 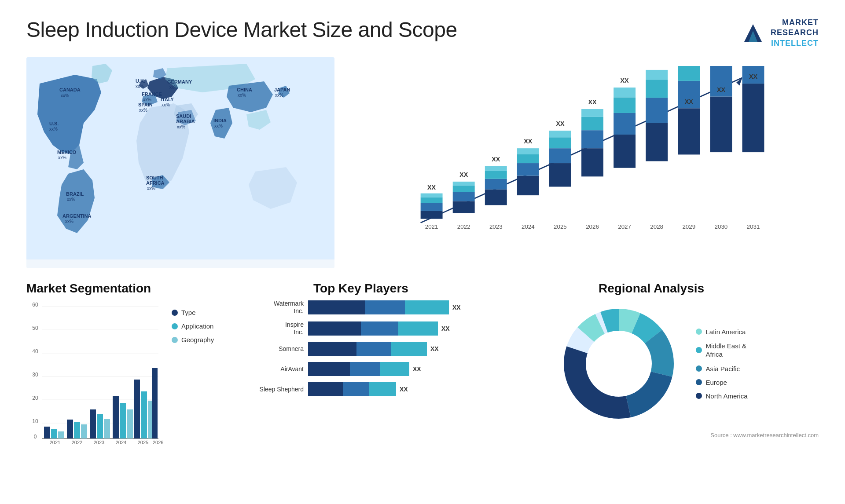 I want to click on source-text: Source : www.marketresearchintellect.com, so click(x=651, y=435).